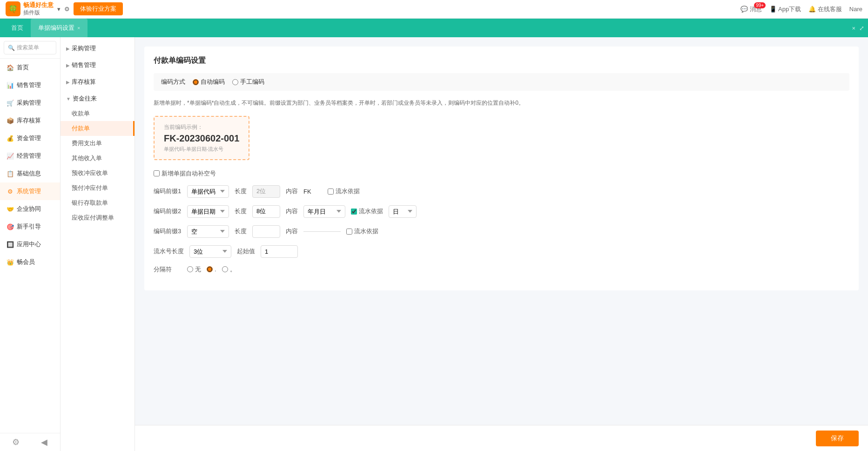  What do you see at coordinates (30, 262) in the screenshot?
I see `sidebar-item-member: 👑 畅会员` at bounding box center [30, 262].